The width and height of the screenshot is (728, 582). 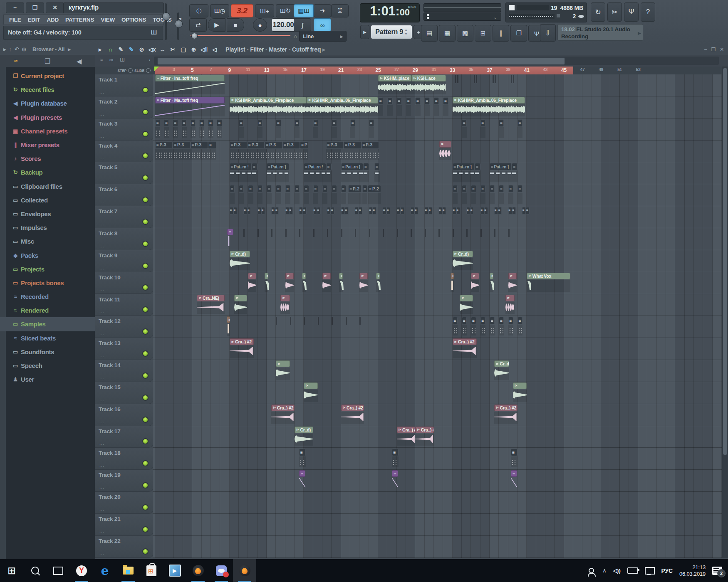 What do you see at coordinates (141, 49) in the screenshot?
I see `delete-tool-icon: ⊘` at bounding box center [141, 49].